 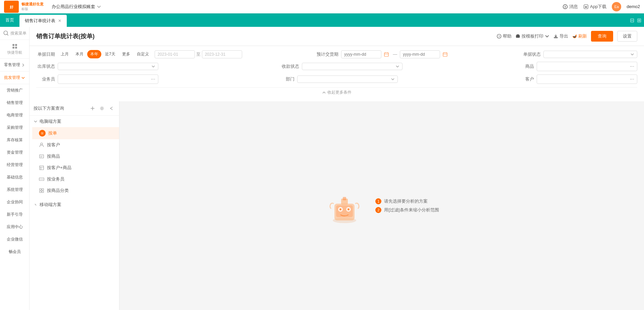 What do you see at coordinates (529, 66) in the screenshot?
I see `goods-label: 商品` at bounding box center [529, 66].